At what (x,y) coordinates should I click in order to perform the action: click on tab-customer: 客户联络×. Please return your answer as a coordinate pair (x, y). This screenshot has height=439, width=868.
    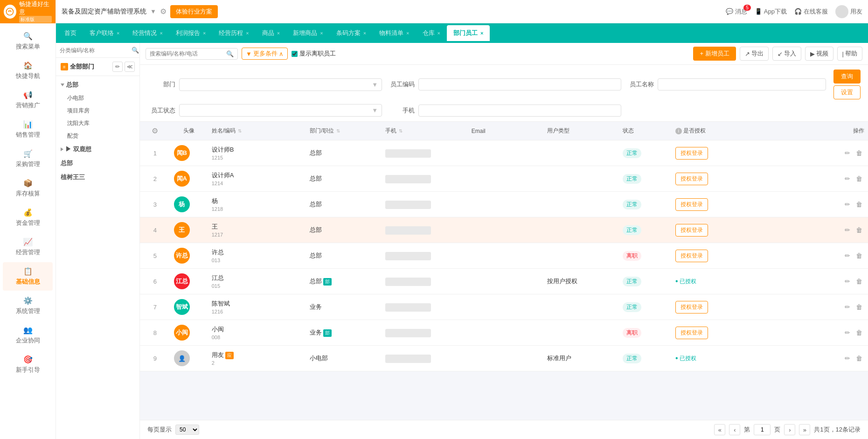
    Looking at the image, I should click on (104, 33).